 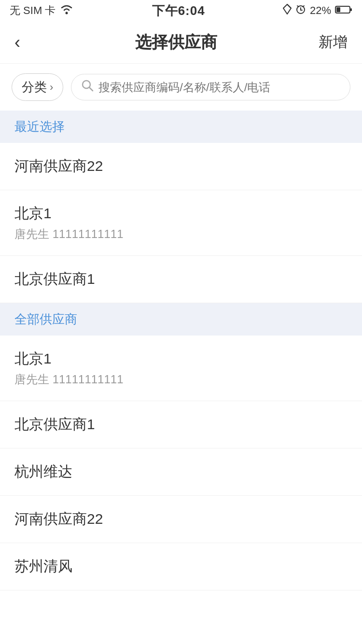 I want to click on alarm-icon, so click(x=301, y=11).